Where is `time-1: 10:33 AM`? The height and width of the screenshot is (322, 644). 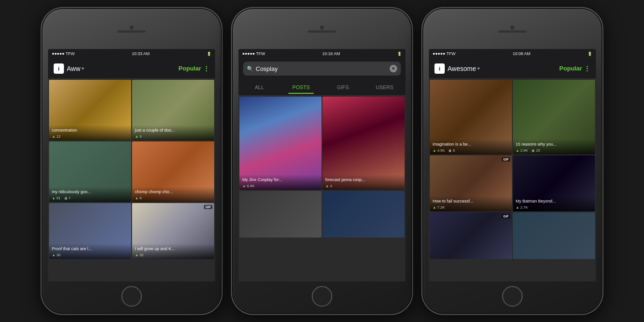
time-1: 10:33 AM is located at coordinates (140, 54).